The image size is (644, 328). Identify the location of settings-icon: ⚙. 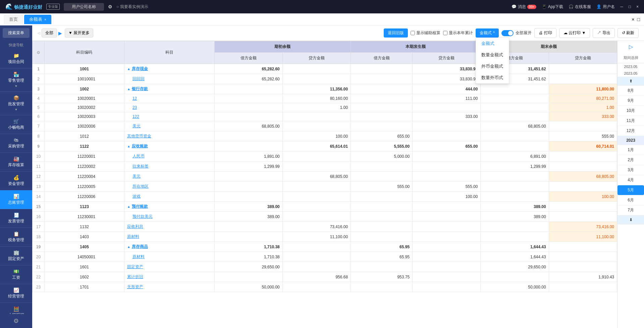
(110, 7).